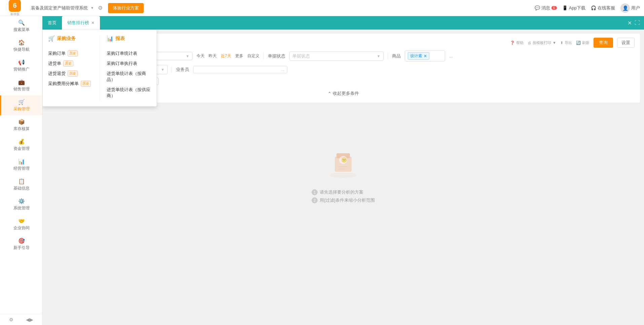  What do you see at coordinates (283, 70) in the screenshot?
I see `staff-dots: ...` at bounding box center [283, 70].